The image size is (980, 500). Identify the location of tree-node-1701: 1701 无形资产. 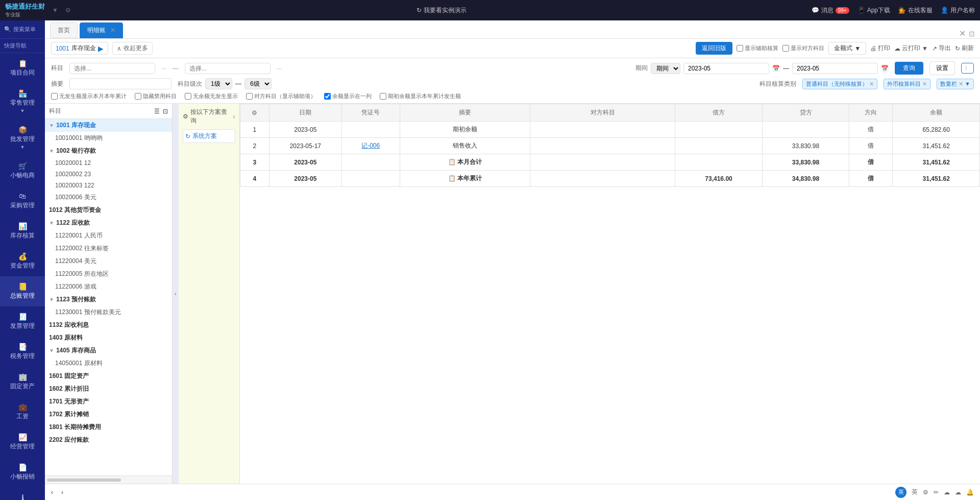
(108, 401).